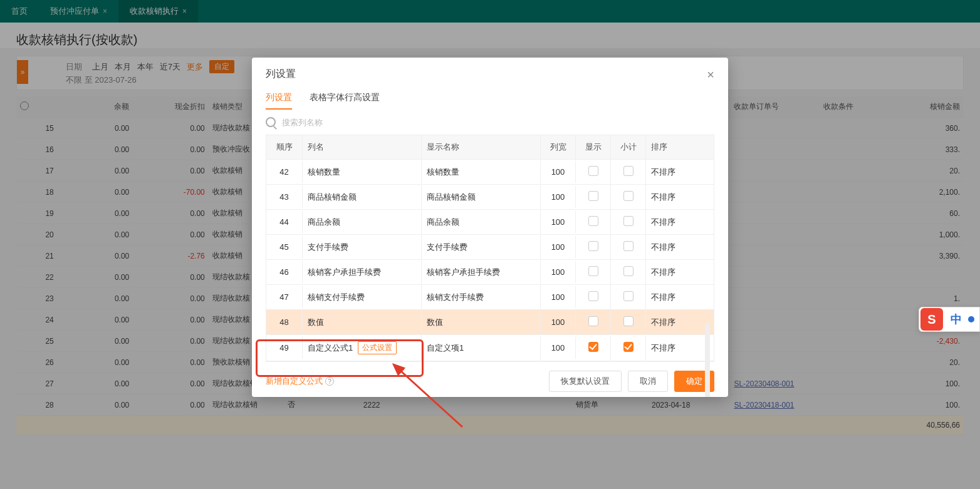 The width and height of the screenshot is (980, 489). I want to click on modal-tab-columns: 列设置, so click(279, 101).